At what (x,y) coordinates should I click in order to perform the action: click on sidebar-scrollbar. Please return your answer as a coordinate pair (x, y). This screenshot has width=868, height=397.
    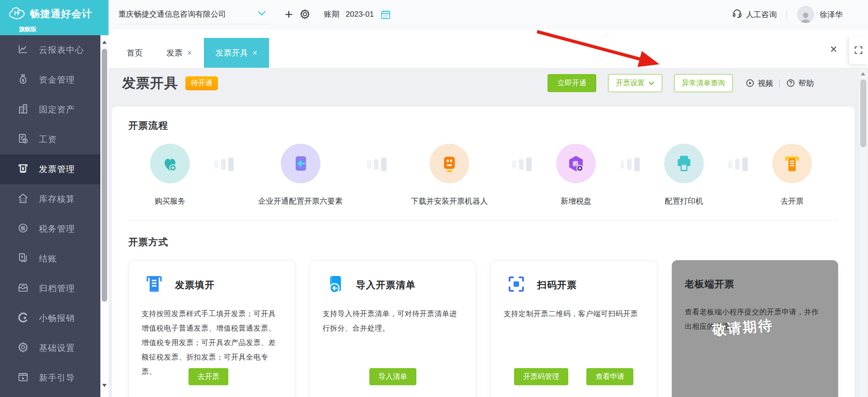
    Looking at the image, I should click on (104, 216).